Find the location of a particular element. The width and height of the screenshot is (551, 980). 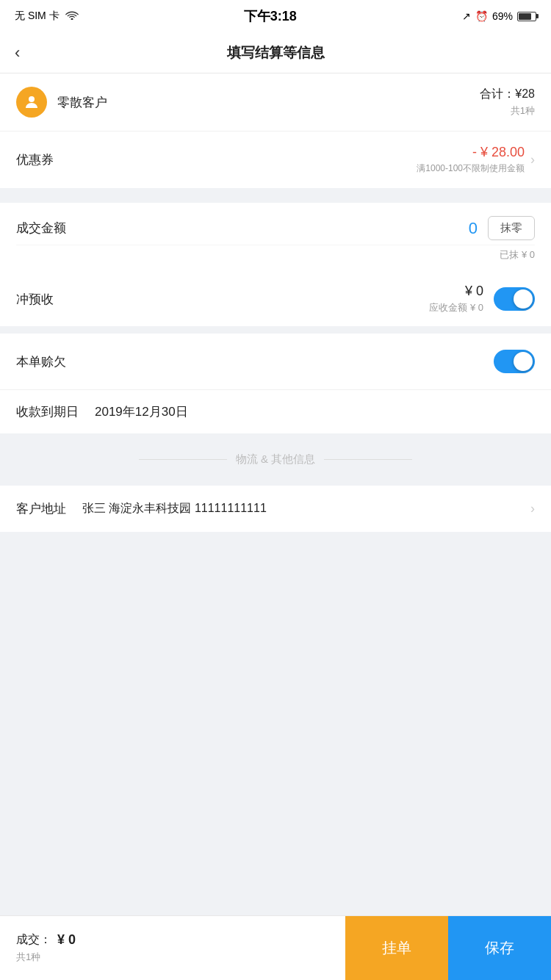

alarm-icon: ⏰ is located at coordinates (482, 16).